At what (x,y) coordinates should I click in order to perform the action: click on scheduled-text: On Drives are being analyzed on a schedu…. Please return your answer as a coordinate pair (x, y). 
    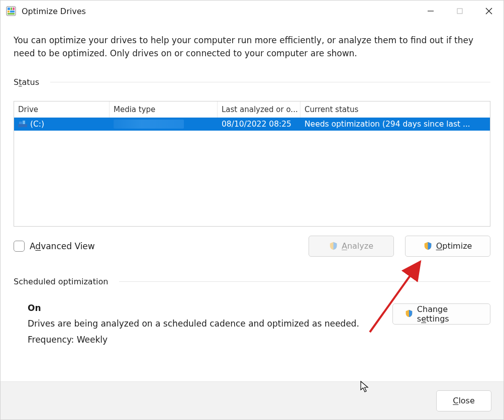
    Looking at the image, I should click on (193, 324).